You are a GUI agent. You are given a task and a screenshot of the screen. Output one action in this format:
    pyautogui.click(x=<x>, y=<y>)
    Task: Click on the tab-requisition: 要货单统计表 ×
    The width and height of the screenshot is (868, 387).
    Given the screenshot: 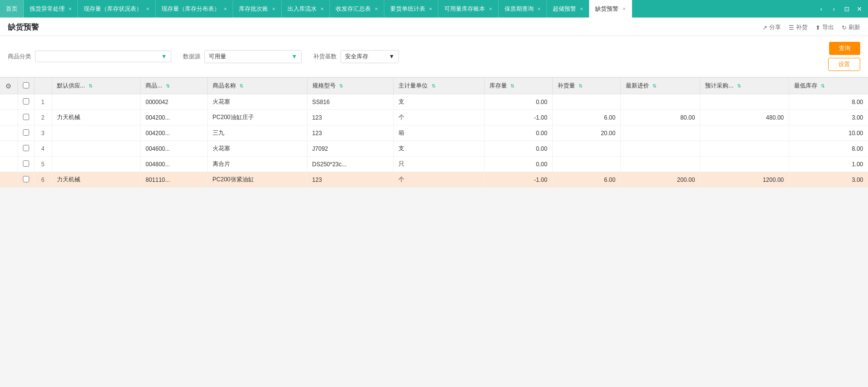 What is the action you would take?
    pyautogui.click(x=412, y=9)
    